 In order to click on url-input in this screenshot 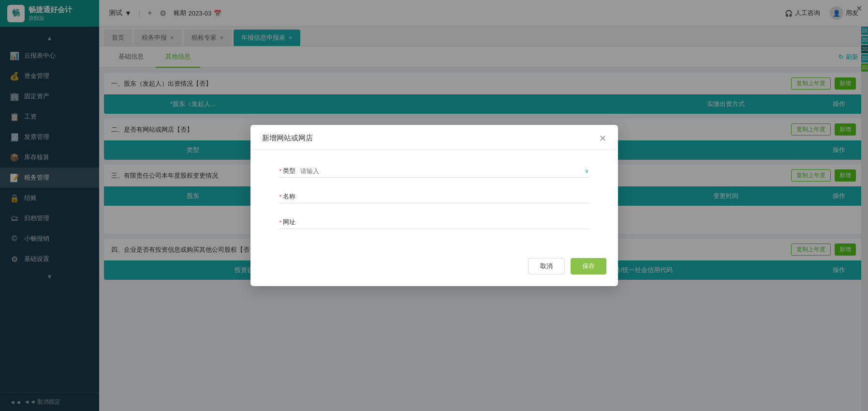, I will do `click(445, 223)`.